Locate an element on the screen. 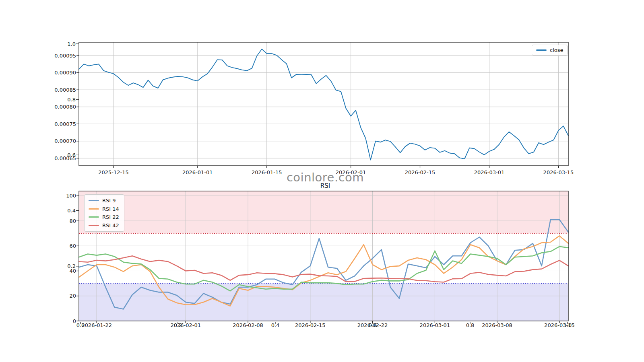  y-tick-label: 0.00090 is located at coordinates (65, 72).